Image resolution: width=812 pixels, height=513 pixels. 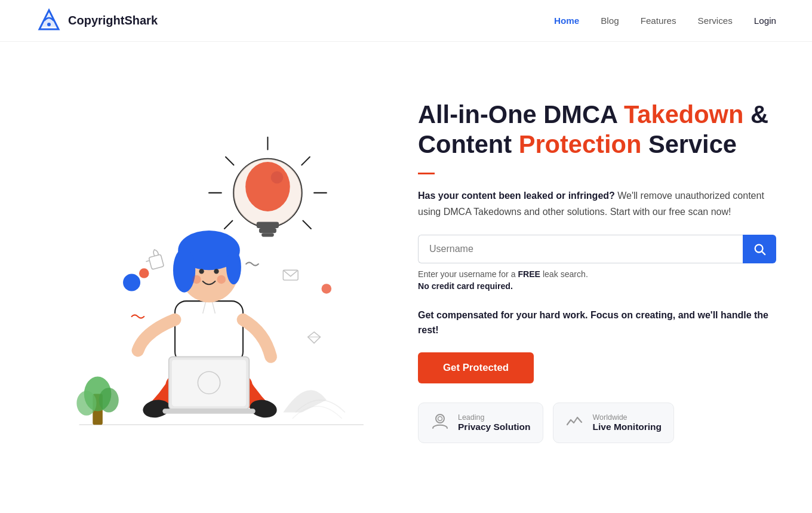 What do you see at coordinates (97, 21) in the screenshot?
I see `logo-link: CopyrightShark` at bounding box center [97, 21].